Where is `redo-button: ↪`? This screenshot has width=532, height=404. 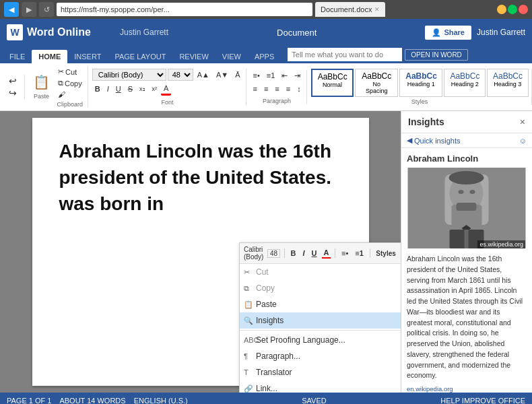 redo-button: ↪ is located at coordinates (13, 93).